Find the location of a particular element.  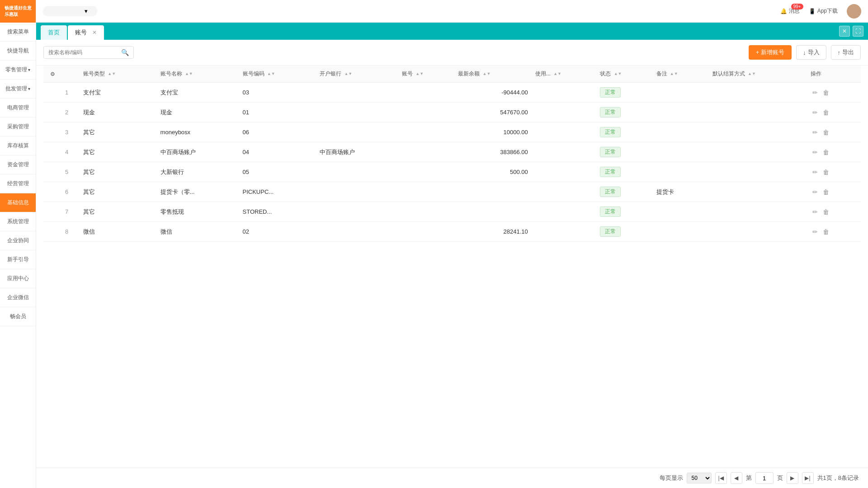

user-avatar is located at coordinates (854, 11).